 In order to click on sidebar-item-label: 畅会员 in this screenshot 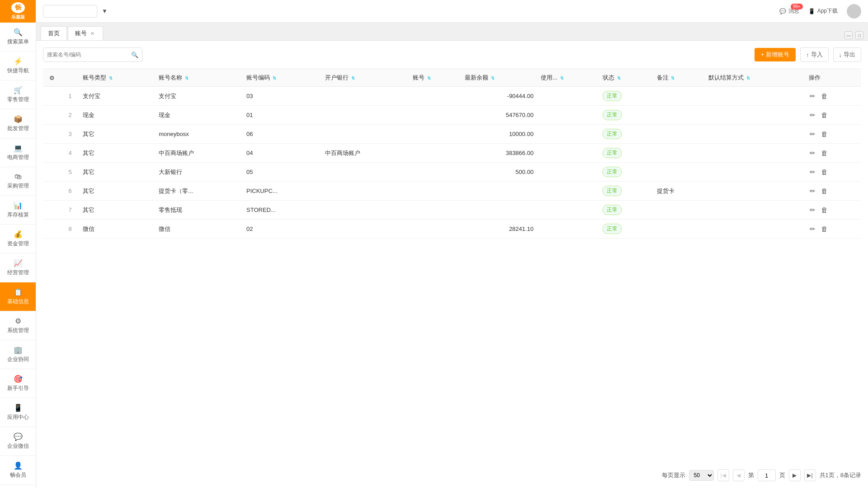, I will do `click(18, 475)`.